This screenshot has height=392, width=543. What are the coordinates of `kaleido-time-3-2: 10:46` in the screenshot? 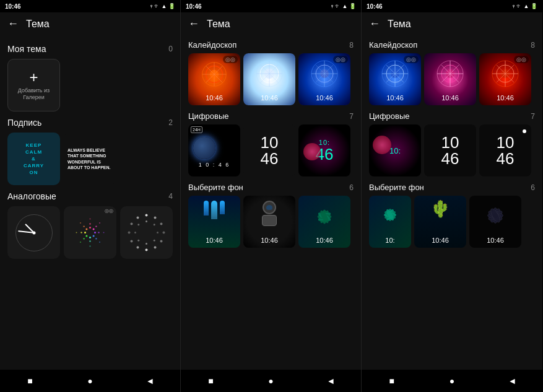 It's located at (450, 100).